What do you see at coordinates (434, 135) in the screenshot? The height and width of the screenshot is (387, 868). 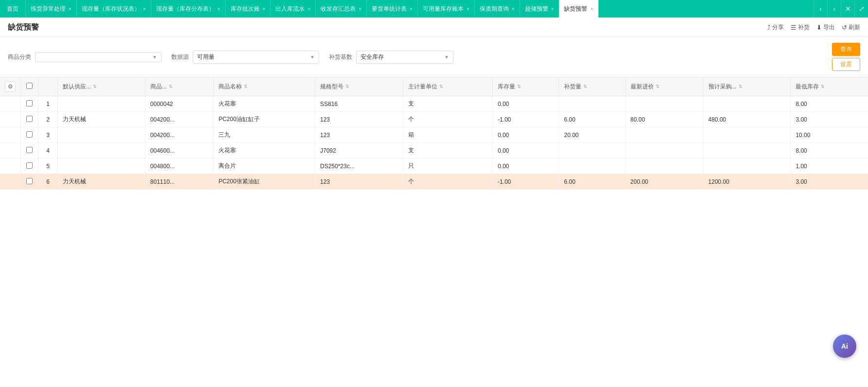 I see `table-row: 3 004200... 三九 123 箱 0.00 20.00 10.00` at bounding box center [434, 135].